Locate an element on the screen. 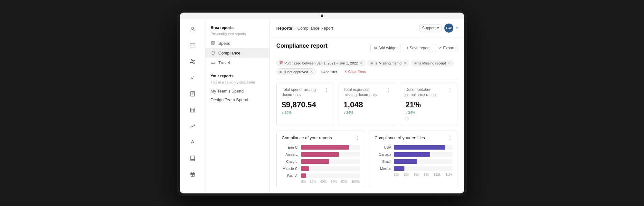 The width and height of the screenshot is (644, 206). bar-fill-sara is located at coordinates (303, 176).